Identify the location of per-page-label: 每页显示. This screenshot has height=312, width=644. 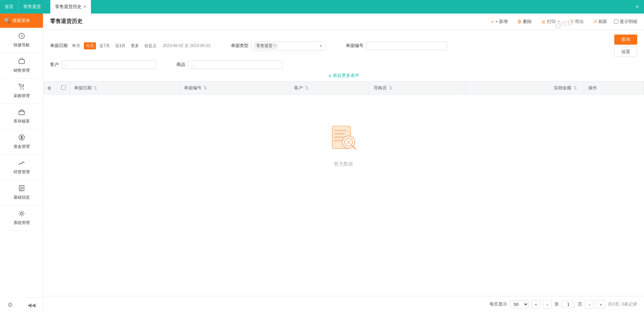
(498, 304).